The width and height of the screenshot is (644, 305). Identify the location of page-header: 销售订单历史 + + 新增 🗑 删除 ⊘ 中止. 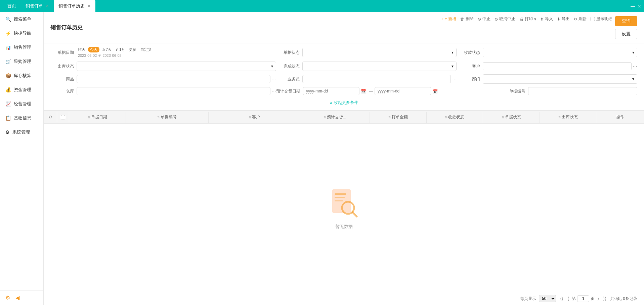
(344, 28).